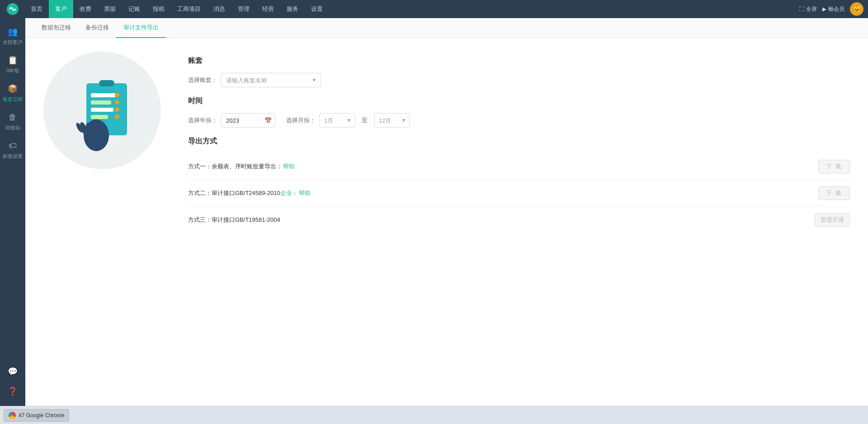 Image resolution: width=868 pixels, height=424 pixels. What do you see at coordinates (836, 9) in the screenshot?
I see `member-label: 畅会员` at bounding box center [836, 9].